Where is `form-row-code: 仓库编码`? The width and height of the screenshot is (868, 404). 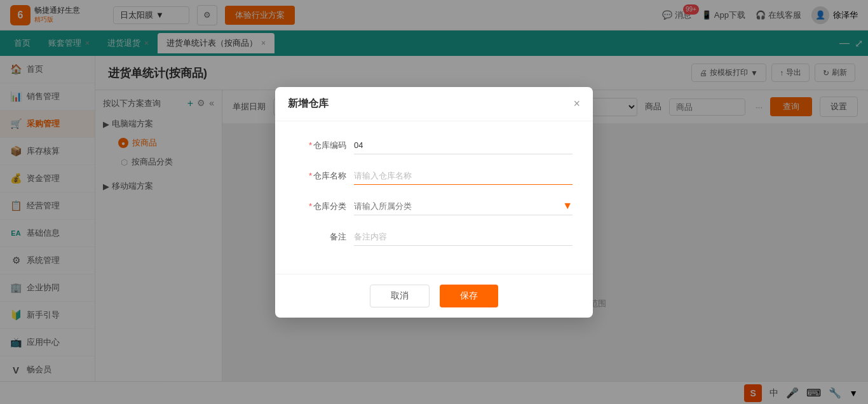 form-row-code: 仓库编码 is located at coordinates (434, 145).